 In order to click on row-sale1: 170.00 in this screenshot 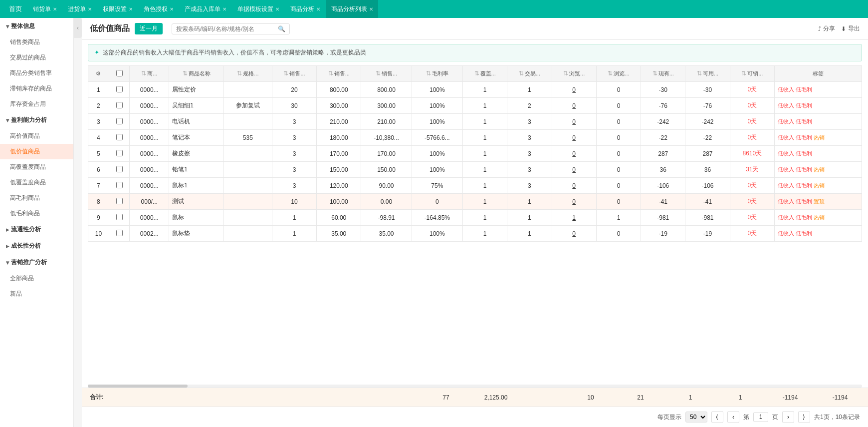, I will do `click(339, 154)`.